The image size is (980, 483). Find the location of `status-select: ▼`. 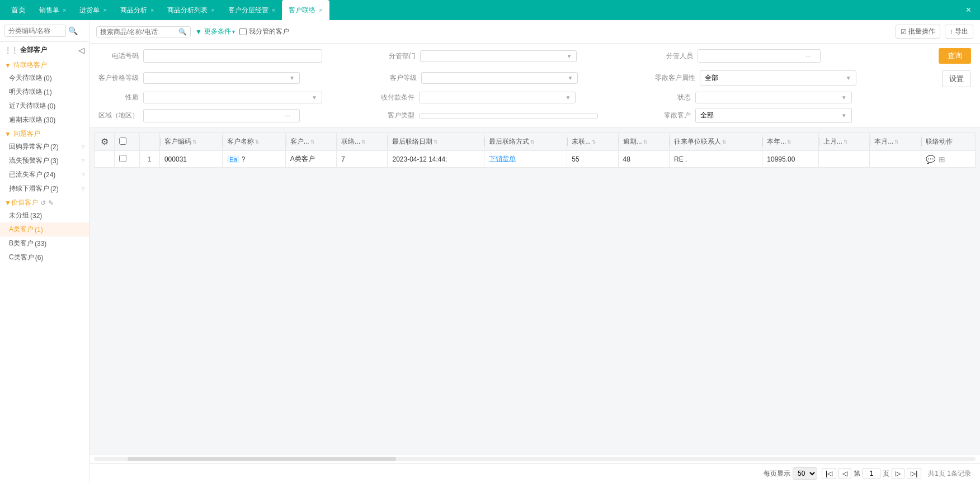

status-select: ▼ is located at coordinates (774, 97).